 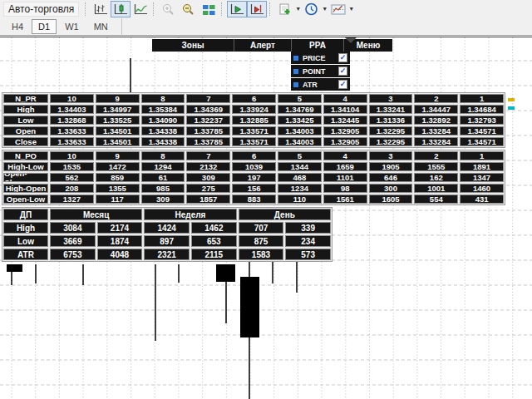 I want to click on checkbox-atr: ✓, so click(x=342, y=85).